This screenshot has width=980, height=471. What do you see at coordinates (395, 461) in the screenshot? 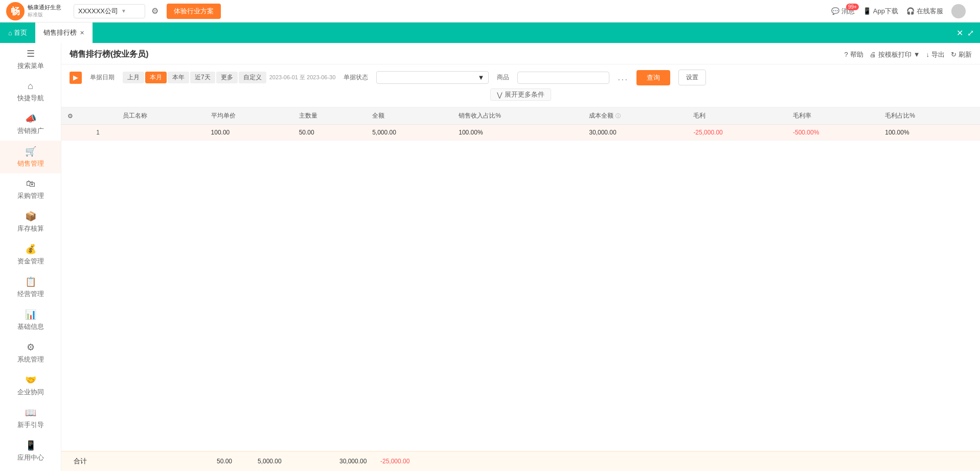
I see `footer-profit: -25,000.00` at bounding box center [395, 461].